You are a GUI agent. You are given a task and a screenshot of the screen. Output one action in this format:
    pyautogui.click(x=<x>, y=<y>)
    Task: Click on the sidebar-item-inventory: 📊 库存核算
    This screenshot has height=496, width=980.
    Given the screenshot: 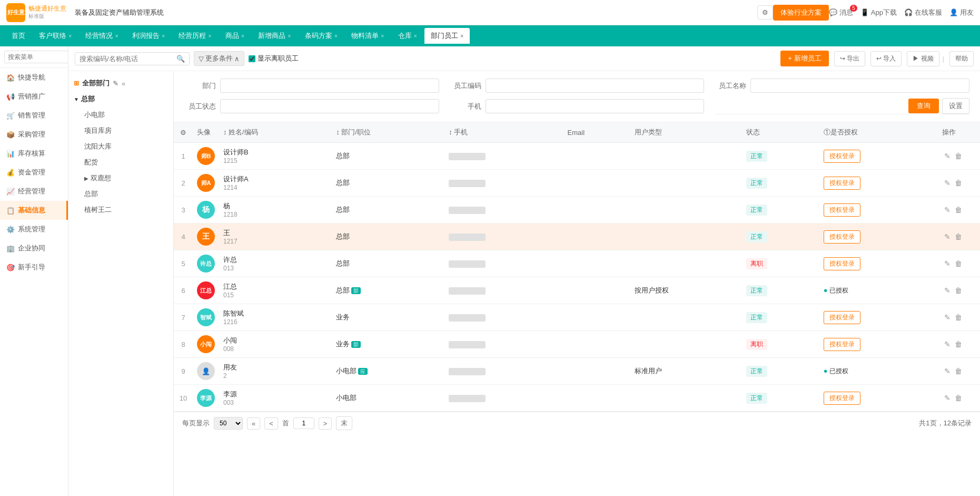 What is the action you would take?
    pyautogui.click(x=34, y=153)
    